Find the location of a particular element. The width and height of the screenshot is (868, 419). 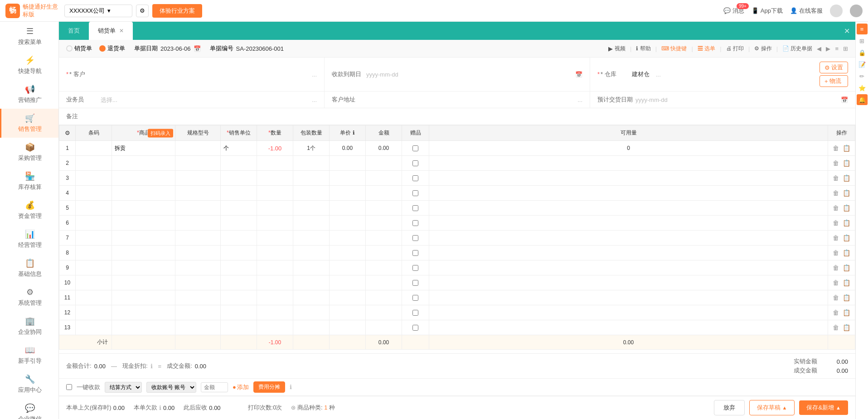

sidebar-item-purchase: 📦 采购管理 is located at coordinates (29, 152).